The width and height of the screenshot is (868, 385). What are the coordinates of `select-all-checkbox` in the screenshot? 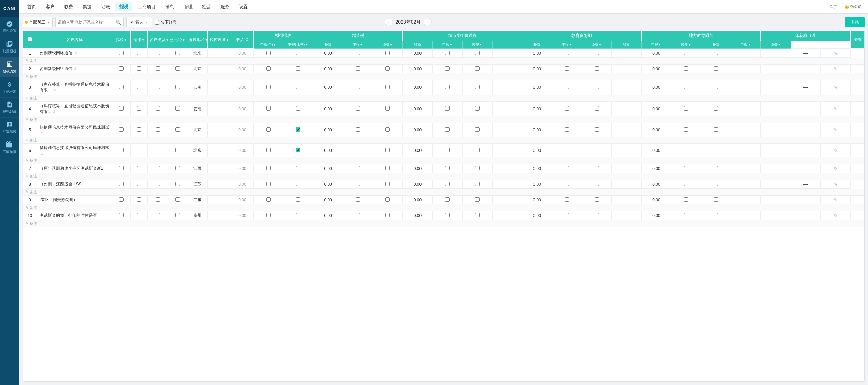 It's located at (30, 39).